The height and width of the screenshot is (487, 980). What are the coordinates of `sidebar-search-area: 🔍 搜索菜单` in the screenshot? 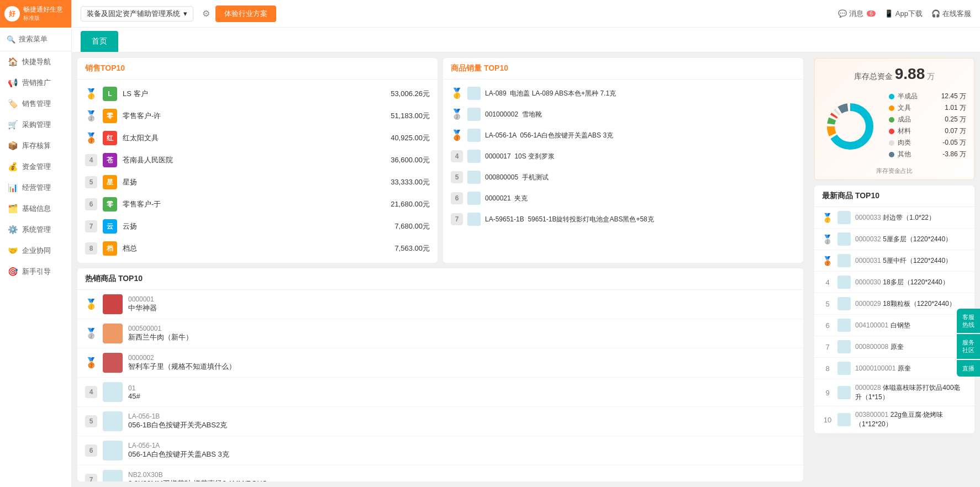 It's located at (35, 40).